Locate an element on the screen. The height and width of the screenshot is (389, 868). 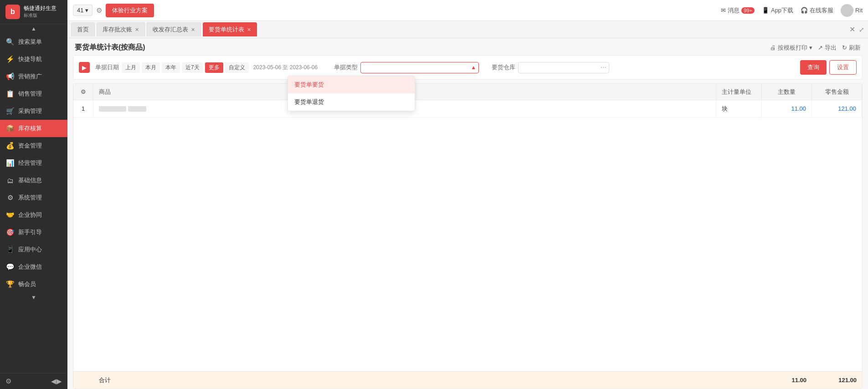
refresh-btn: ↻ 刷新 is located at coordinates (851, 48).